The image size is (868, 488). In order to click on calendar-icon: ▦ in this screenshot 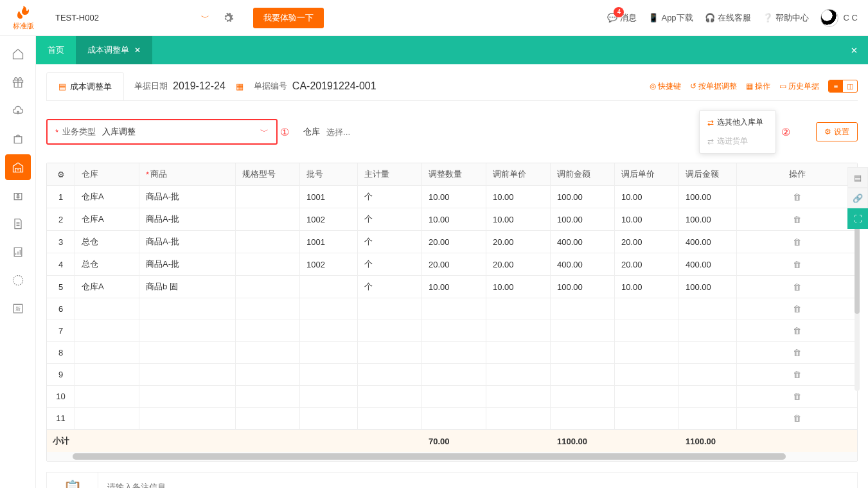, I will do `click(240, 86)`.